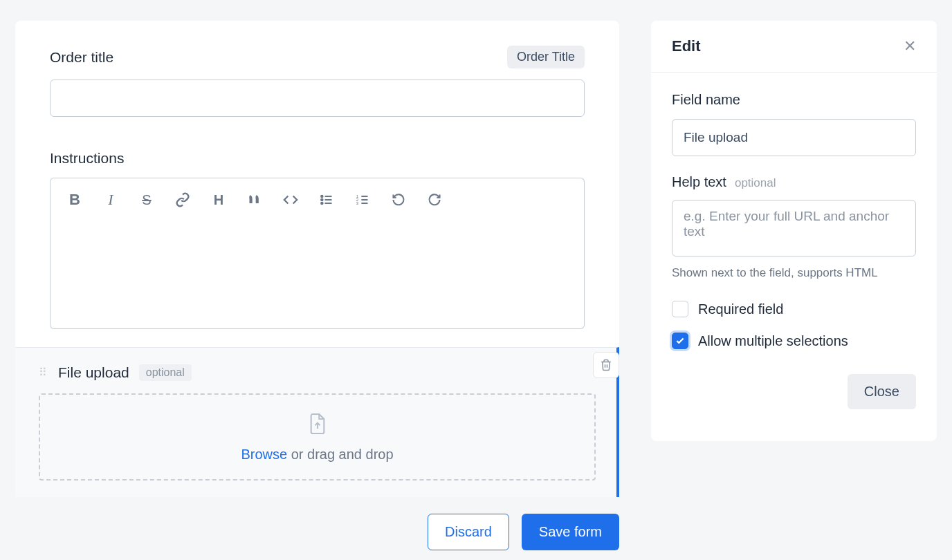  Describe the element at coordinates (255, 200) in the screenshot. I see `quote-icon` at that location.